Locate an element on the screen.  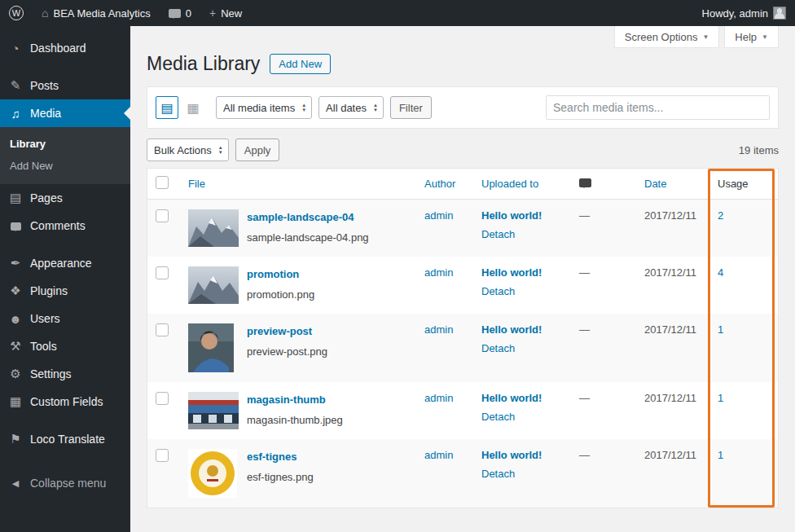
sidebar-item-media: ♫ Media is located at coordinates (65, 113).